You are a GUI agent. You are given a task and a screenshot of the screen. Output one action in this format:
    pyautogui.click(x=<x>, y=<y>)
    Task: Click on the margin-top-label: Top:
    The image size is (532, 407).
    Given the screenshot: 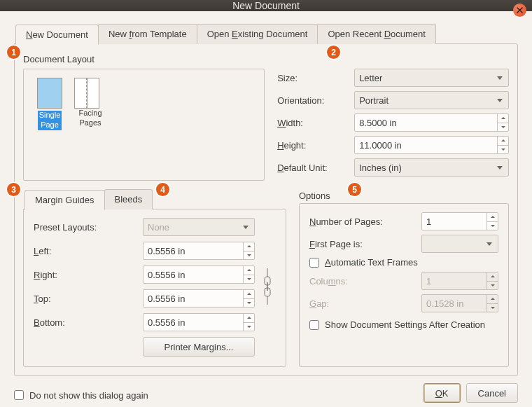 What is the action you would take?
    pyautogui.click(x=86, y=298)
    